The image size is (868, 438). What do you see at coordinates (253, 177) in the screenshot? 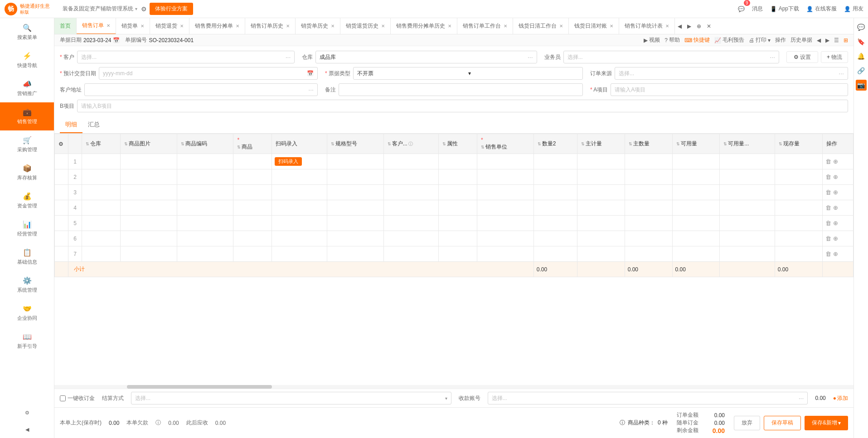
I see `row-2-product` at bounding box center [253, 177].